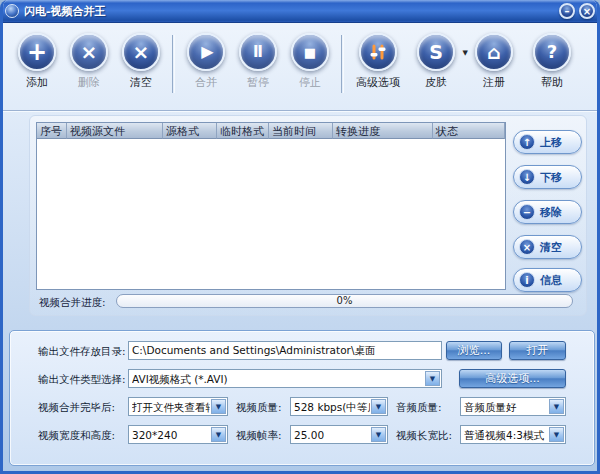 This screenshot has width=600, height=474. I want to click on output-dir-label: 输出文件存放目录:, so click(82, 352).